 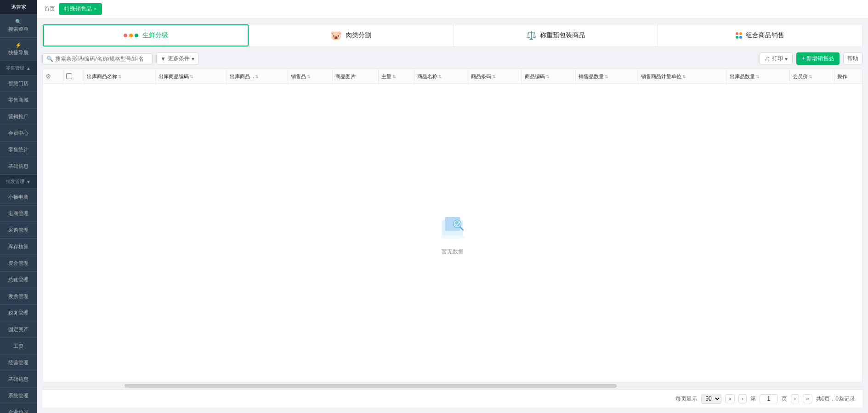 What do you see at coordinates (18, 247) in the screenshot?
I see `sidebar-item-inventory-check: 库存核算` at bounding box center [18, 247].